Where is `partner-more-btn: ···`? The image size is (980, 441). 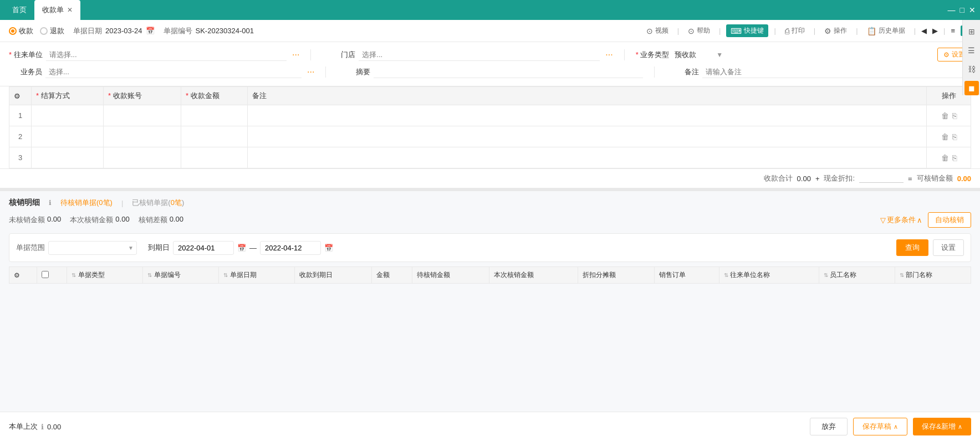
partner-more-btn: ··· is located at coordinates (296, 55).